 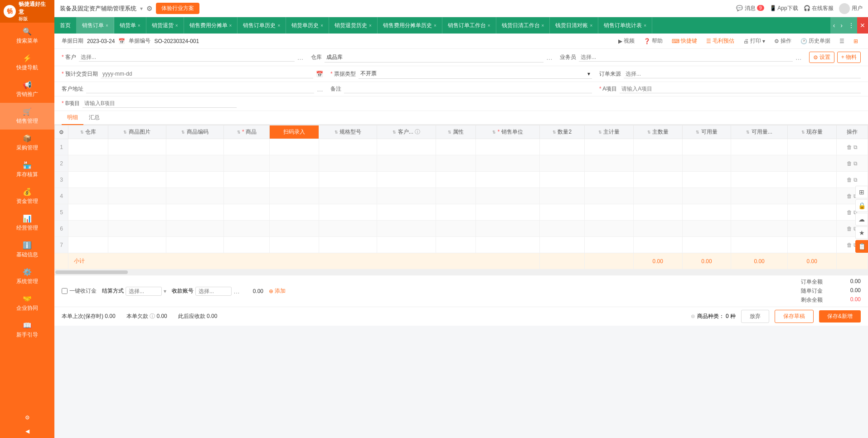 What do you see at coordinates (755, 316) in the screenshot?
I see `discard-btn: 放弃` at bounding box center [755, 316].